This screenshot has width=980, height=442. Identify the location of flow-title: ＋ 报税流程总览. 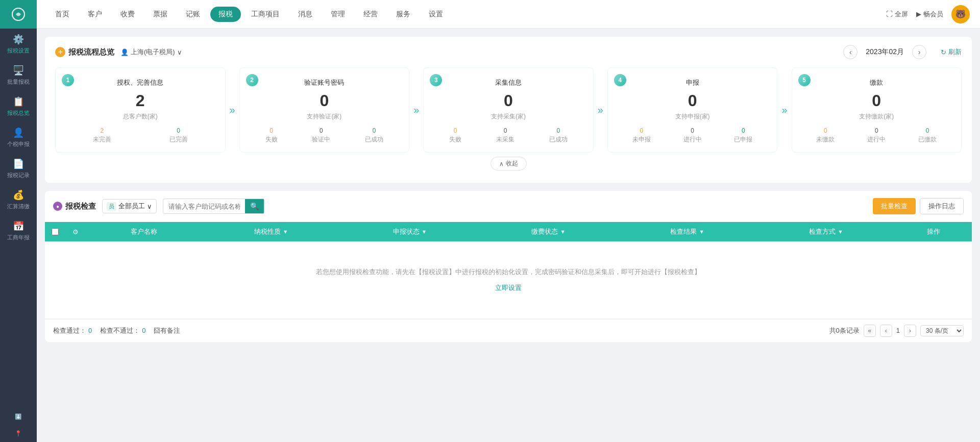
(85, 52).